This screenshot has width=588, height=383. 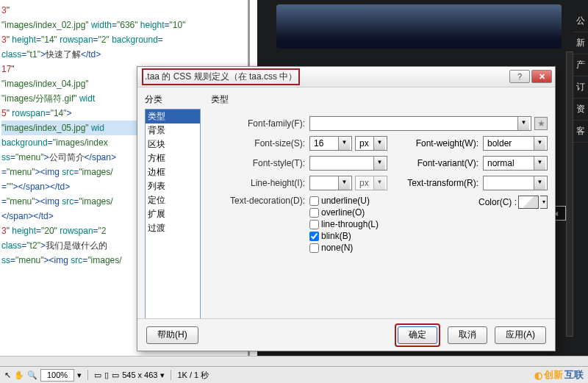 I want to click on category-item: 过渡, so click(x=173, y=228).